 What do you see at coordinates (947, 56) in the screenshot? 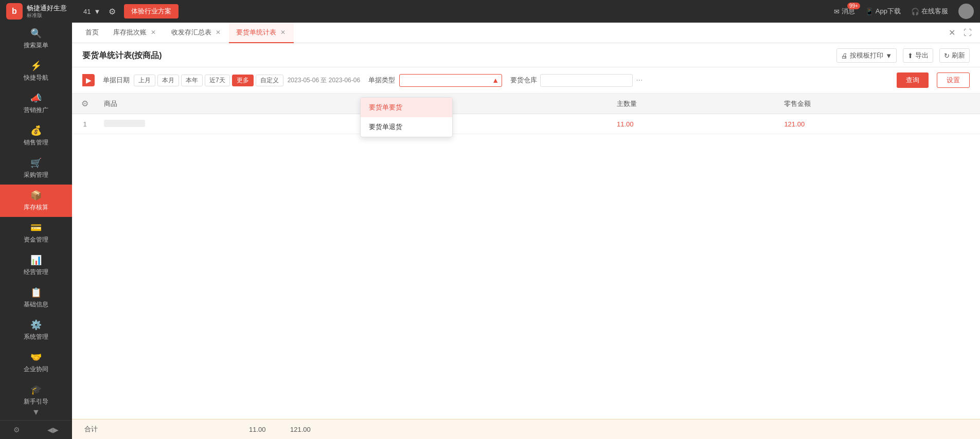
I see `refresh-icon: ↻` at bounding box center [947, 56].